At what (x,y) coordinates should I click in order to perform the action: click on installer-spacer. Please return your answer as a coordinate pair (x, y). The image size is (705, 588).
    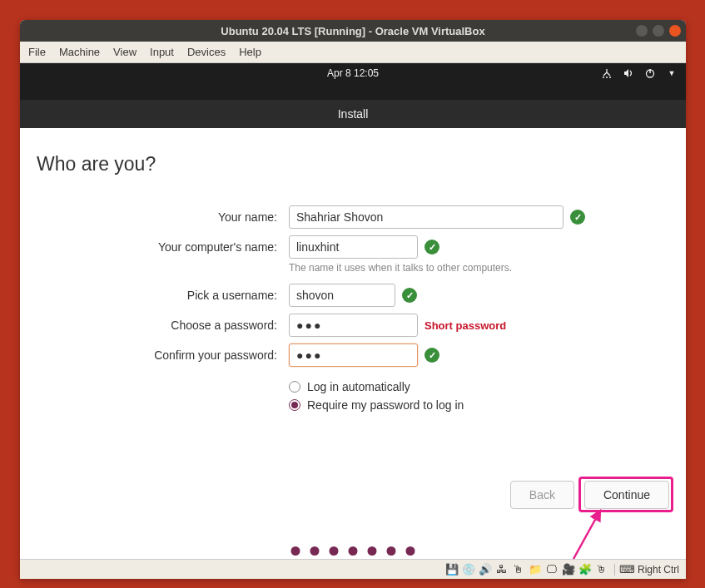
    Looking at the image, I should click on (353, 91).